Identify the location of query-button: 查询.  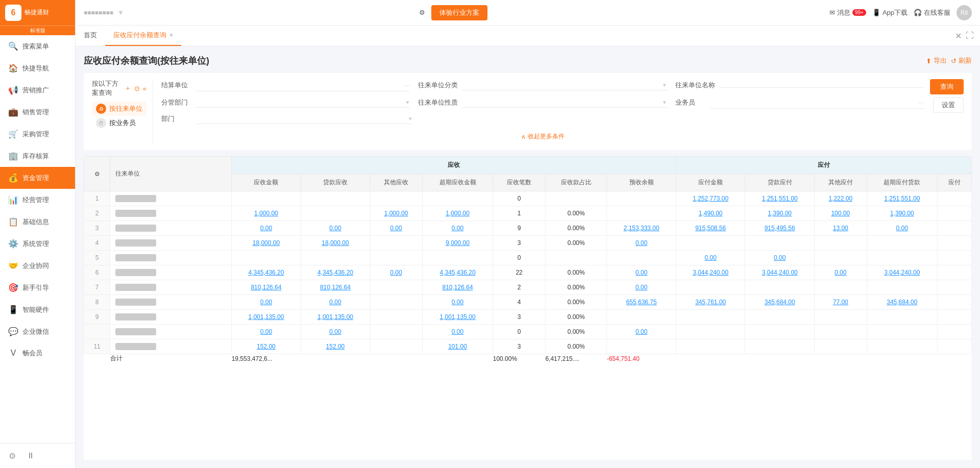
(947, 87).